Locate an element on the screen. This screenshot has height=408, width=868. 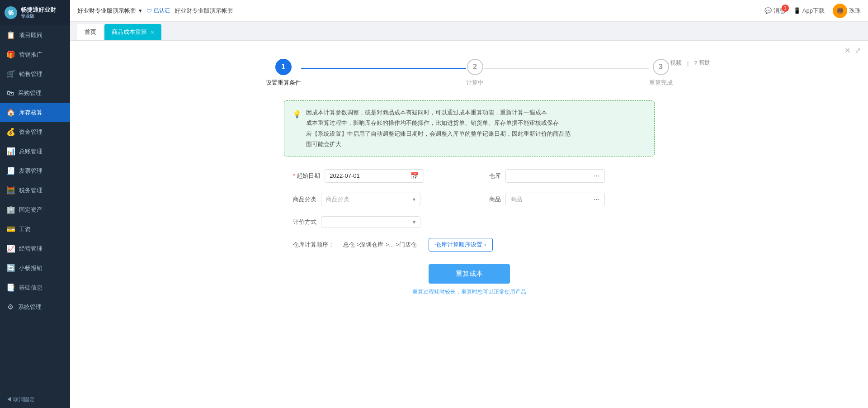
step-2: 2 计算中 is located at coordinates (475, 73).